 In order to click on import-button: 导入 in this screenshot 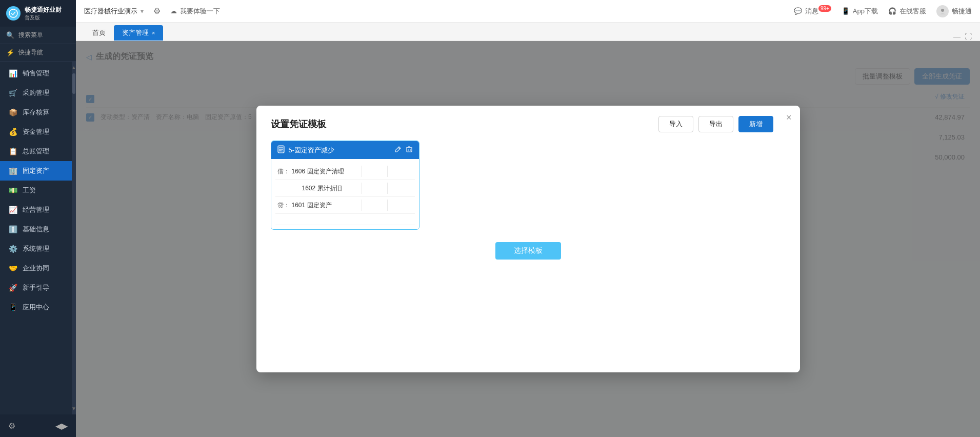, I will do `click(676, 124)`.